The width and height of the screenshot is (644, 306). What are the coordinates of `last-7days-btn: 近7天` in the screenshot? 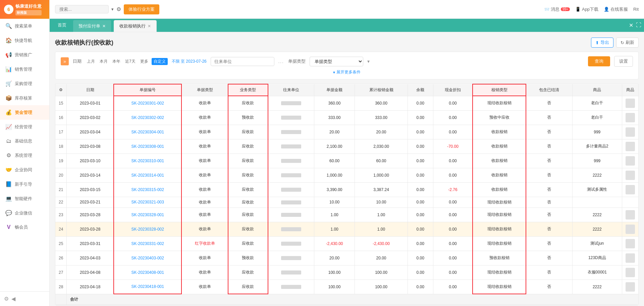 It's located at (130, 62).